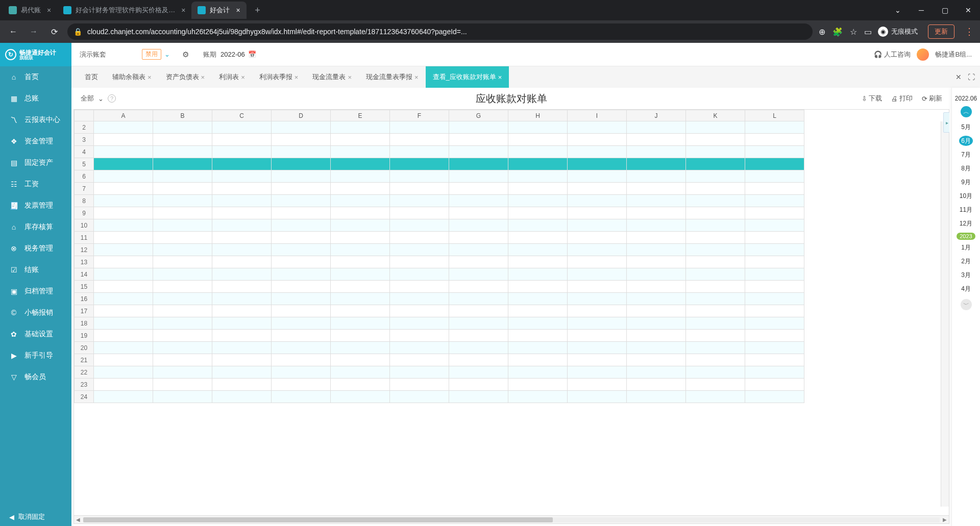 The image size is (980, 526). Describe the element at coordinates (538, 360) in the screenshot. I see `cell-H21` at that location.